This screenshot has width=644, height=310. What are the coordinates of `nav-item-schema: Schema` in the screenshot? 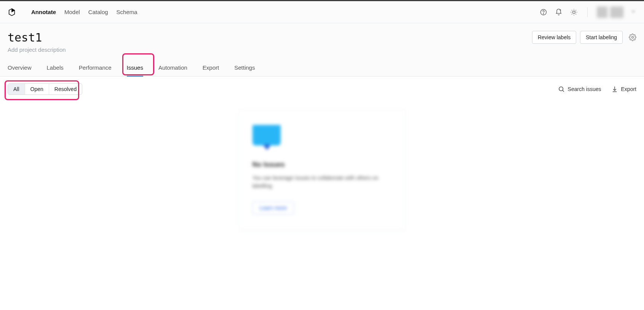 It's located at (127, 12).